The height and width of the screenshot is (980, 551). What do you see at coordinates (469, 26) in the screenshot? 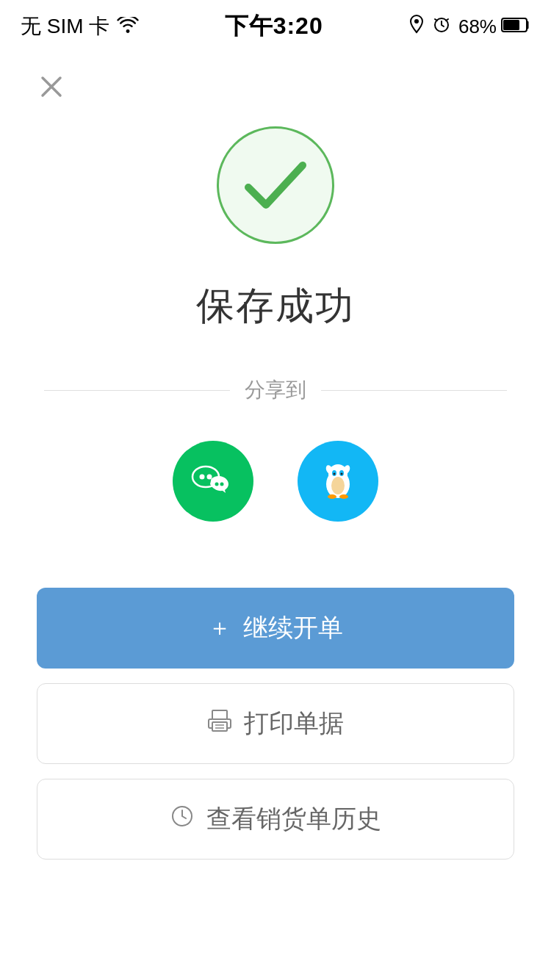
I see `status-right: 68%` at bounding box center [469, 26].